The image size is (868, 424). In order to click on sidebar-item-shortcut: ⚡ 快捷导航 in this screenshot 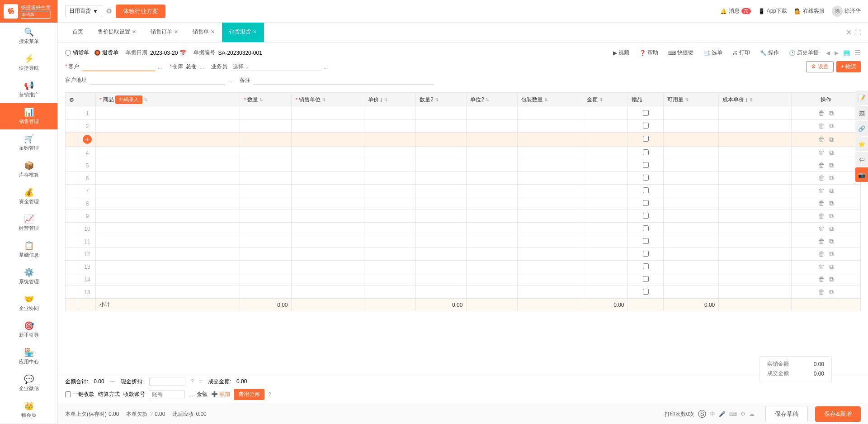, I will do `click(29, 62)`.